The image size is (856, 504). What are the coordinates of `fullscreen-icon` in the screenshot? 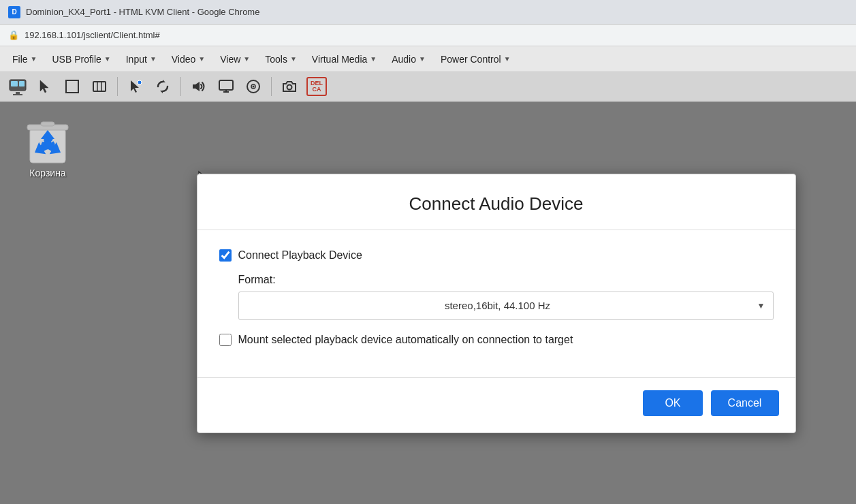 It's located at (72, 86).